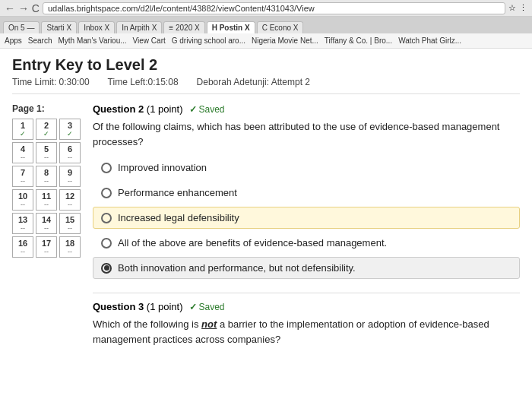 This screenshot has height=399, width=532. What do you see at coordinates (70, 223) in the screenshot?
I see `nav-cell-15: 15--` at bounding box center [70, 223].